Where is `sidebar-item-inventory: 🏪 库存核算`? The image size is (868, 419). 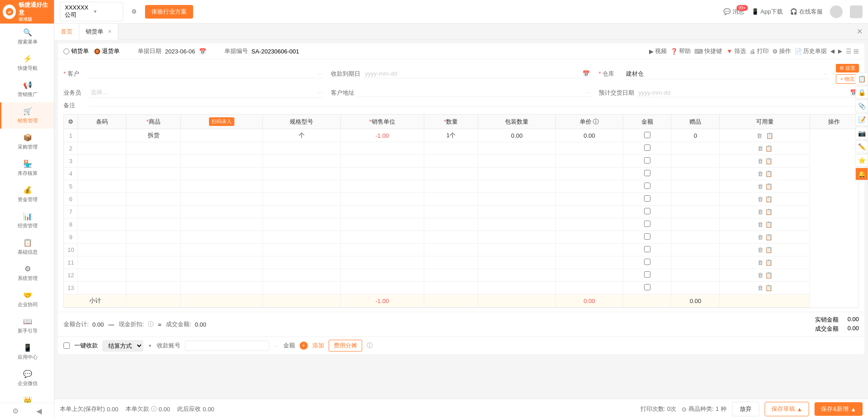
sidebar-item-inventory: 🏪 库存核算 is located at coordinates (27, 168).